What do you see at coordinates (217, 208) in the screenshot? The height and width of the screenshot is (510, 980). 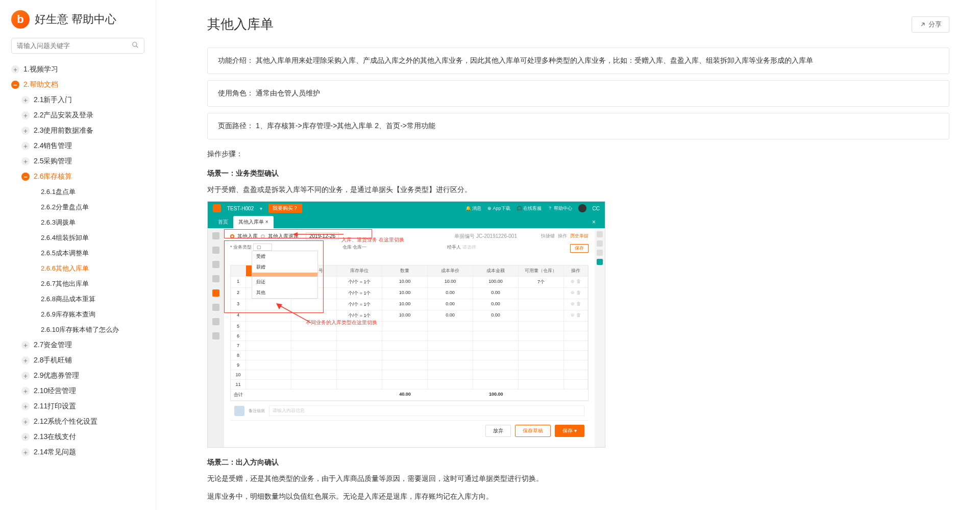 I see `ss-brand-icon` at bounding box center [217, 208].